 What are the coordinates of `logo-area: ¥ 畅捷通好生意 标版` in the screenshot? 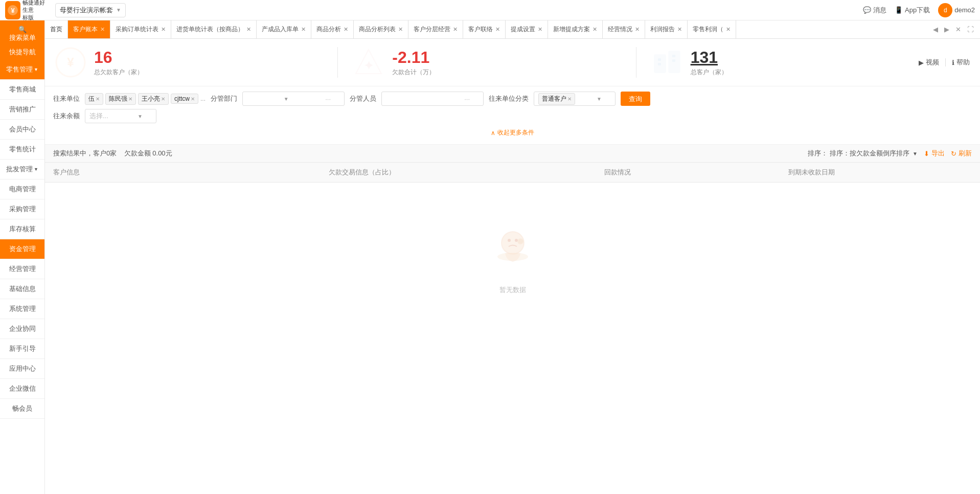 It's located at (28, 10).